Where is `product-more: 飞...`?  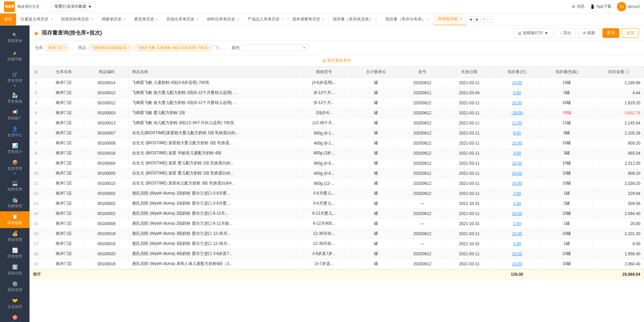 product-more: 飞... is located at coordinates (219, 48).